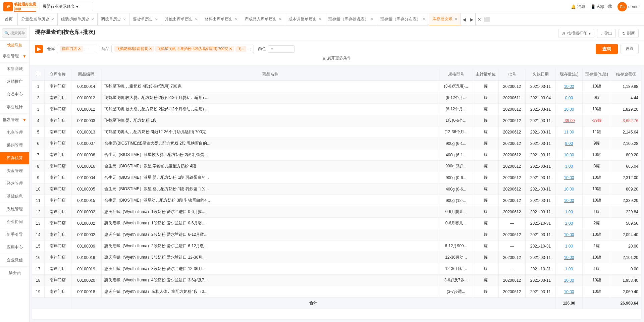  I want to click on table-row: 9 南岸门店 00100004 合生元（BIOSTIME）派星 婴儿配方奶粉 1…, so click(337, 178).